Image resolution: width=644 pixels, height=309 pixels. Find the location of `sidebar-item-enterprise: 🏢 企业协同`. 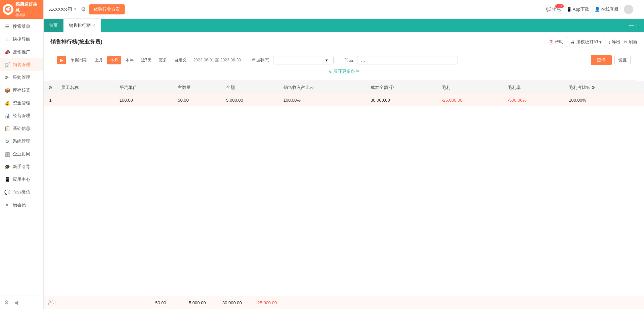

sidebar-item-enterprise: 🏢 企业协同 is located at coordinates (22, 154).